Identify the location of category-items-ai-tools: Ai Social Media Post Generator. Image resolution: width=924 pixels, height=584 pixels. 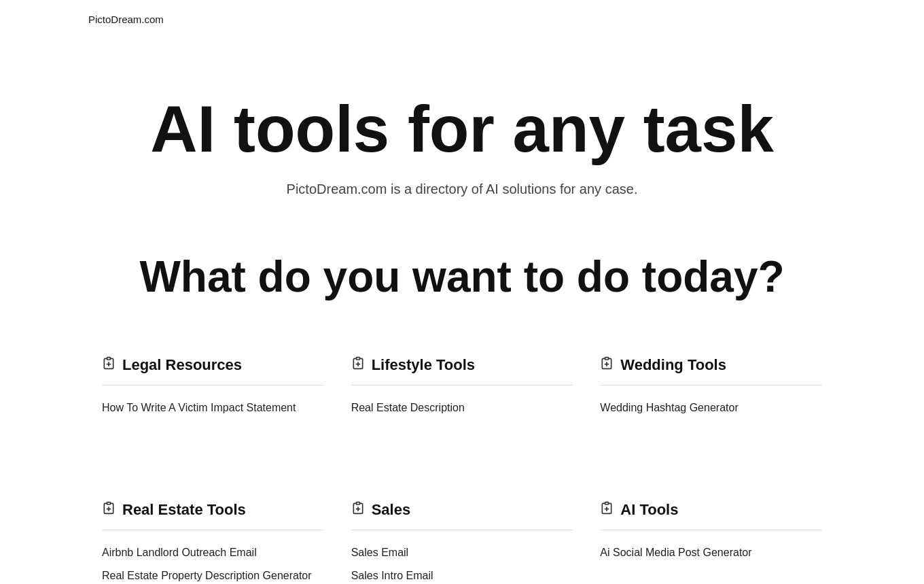
(711, 553).